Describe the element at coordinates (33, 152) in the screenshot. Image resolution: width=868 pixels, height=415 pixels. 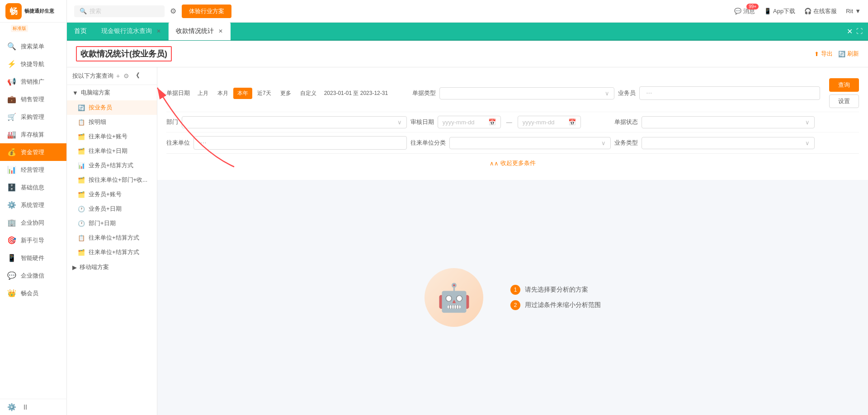
I see `sidebar-item-finance: 💰 资金管理` at that location.